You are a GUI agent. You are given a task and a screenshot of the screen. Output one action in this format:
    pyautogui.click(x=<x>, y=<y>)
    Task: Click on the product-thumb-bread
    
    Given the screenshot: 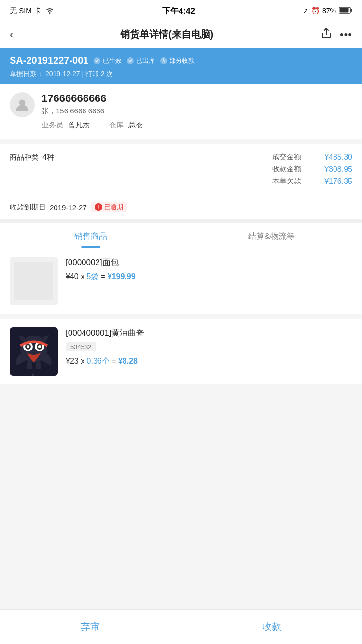 What is the action you would take?
    pyautogui.click(x=34, y=281)
    